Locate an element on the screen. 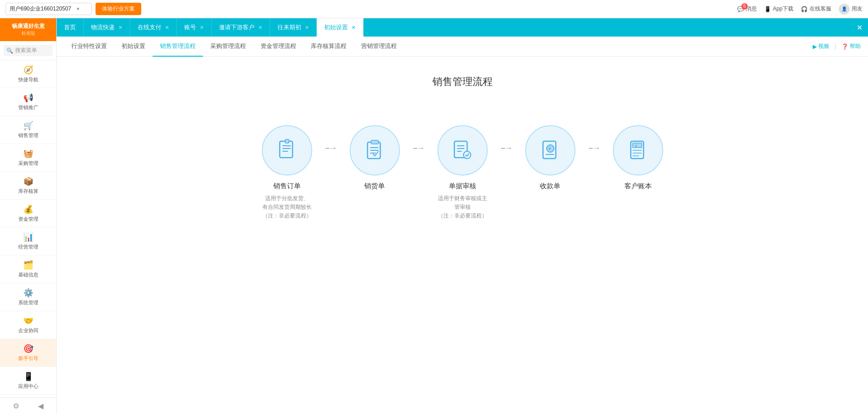  nav-tab-close-account: ✕ is located at coordinates (202, 27).